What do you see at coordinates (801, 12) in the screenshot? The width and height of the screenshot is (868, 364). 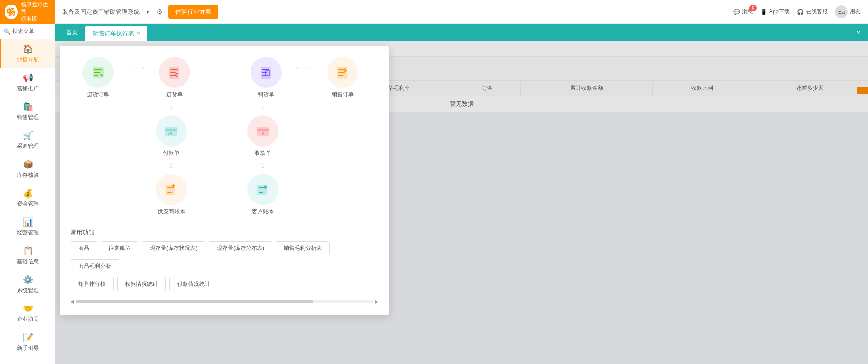 I see `service-icon: 🎧` at bounding box center [801, 12].